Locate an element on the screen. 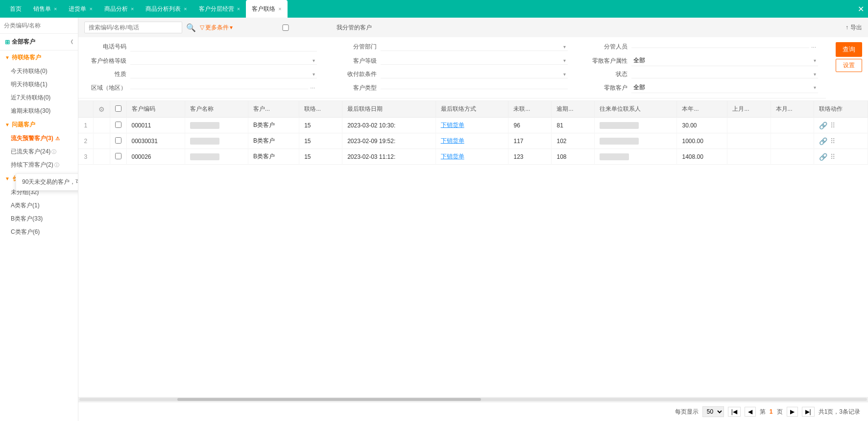 The image size is (868, 421). per-page-label: 每页显示 is located at coordinates (687, 412).